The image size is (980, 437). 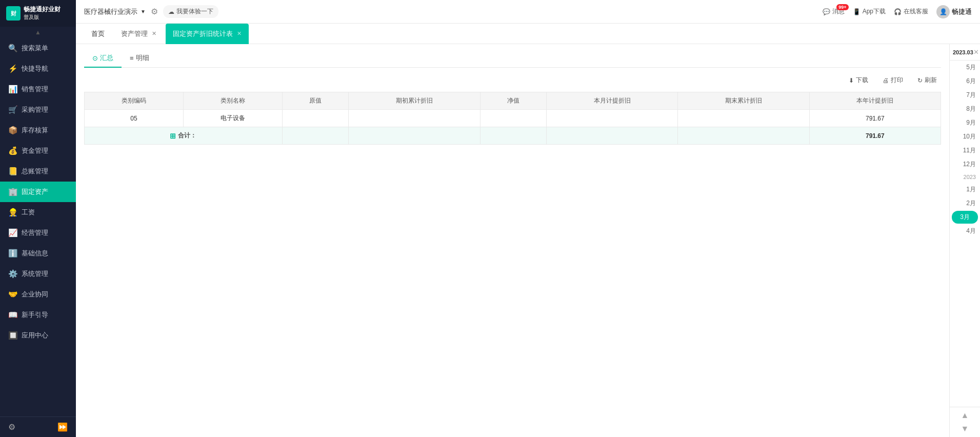 What do you see at coordinates (13, 151) in the screenshot?
I see `sidebar-icon-capital: 💰` at bounding box center [13, 151].